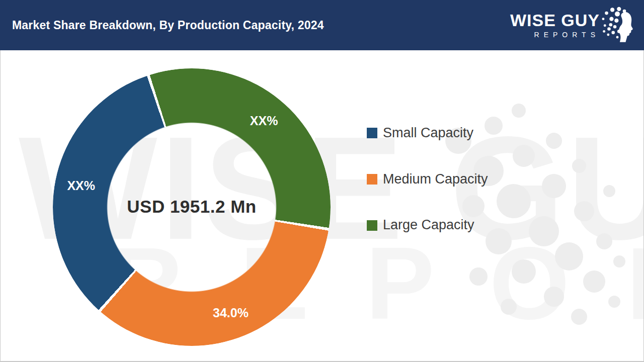  Describe the element at coordinates (322, 25) in the screenshot. I see `report-header: Market Share Breakdown, By Production Ca…` at that location.